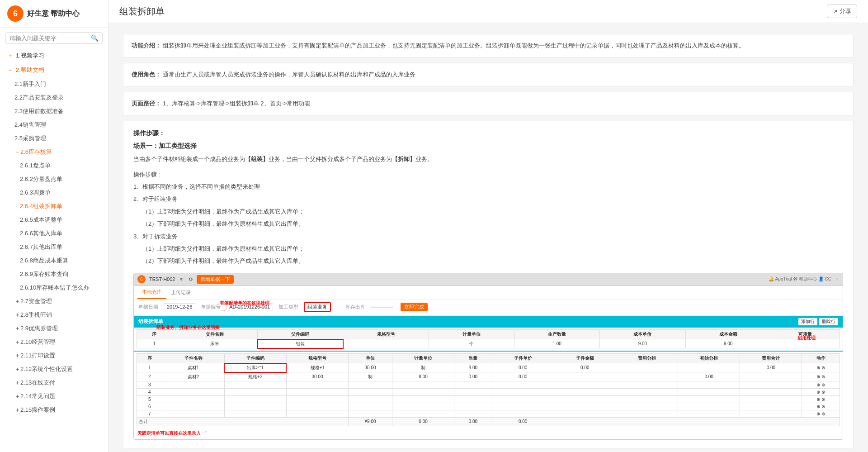  What do you see at coordinates (488, 104) in the screenshot?
I see `path-block: 页面路径： 1、库存核算->库存管理->组装拆卸单 2、首页->常用功能` at bounding box center [488, 104].